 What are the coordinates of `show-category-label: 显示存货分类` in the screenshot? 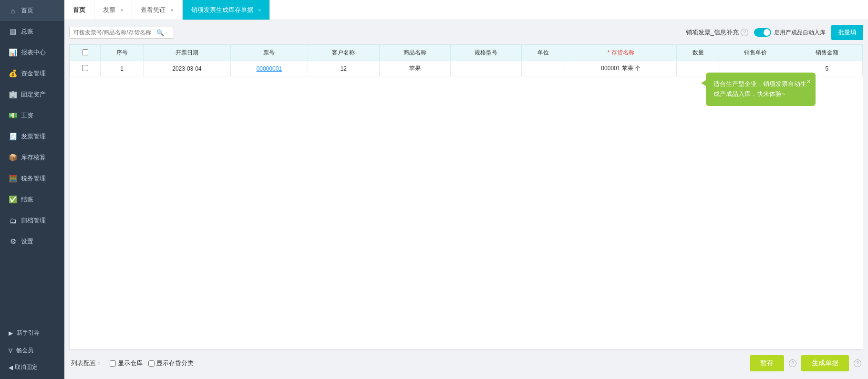 It's located at (175, 363).